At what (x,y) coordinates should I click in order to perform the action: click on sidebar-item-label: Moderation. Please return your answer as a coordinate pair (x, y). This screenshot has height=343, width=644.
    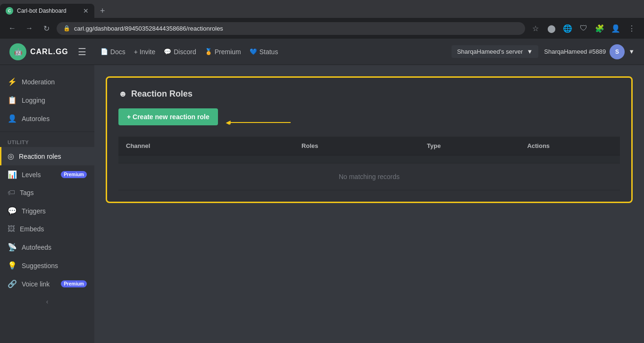
    Looking at the image, I should click on (38, 82).